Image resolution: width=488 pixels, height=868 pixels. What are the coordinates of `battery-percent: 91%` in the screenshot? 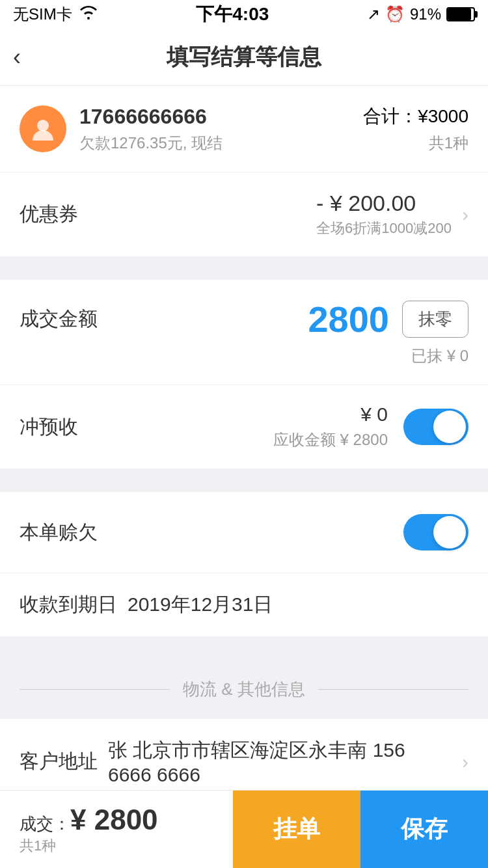 It's located at (426, 14).